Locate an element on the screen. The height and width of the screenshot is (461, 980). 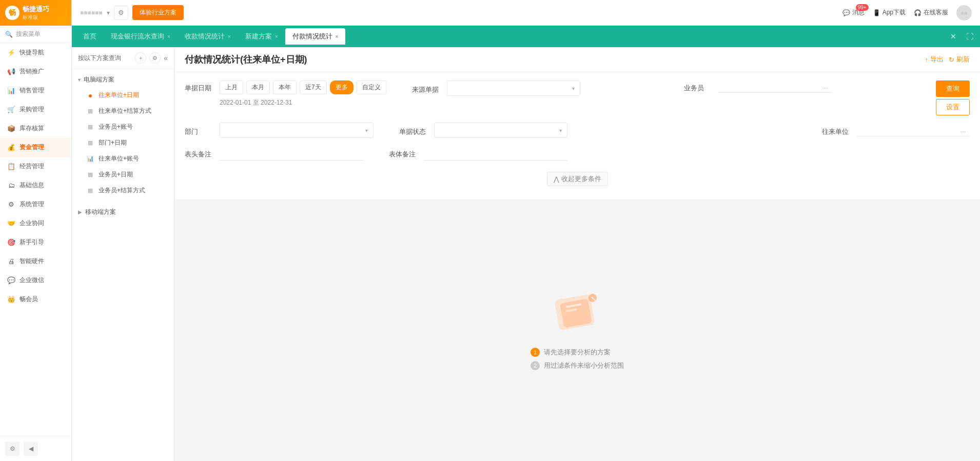
mobile-group-header: ▶ 移动端方案 is located at coordinates (123, 212).